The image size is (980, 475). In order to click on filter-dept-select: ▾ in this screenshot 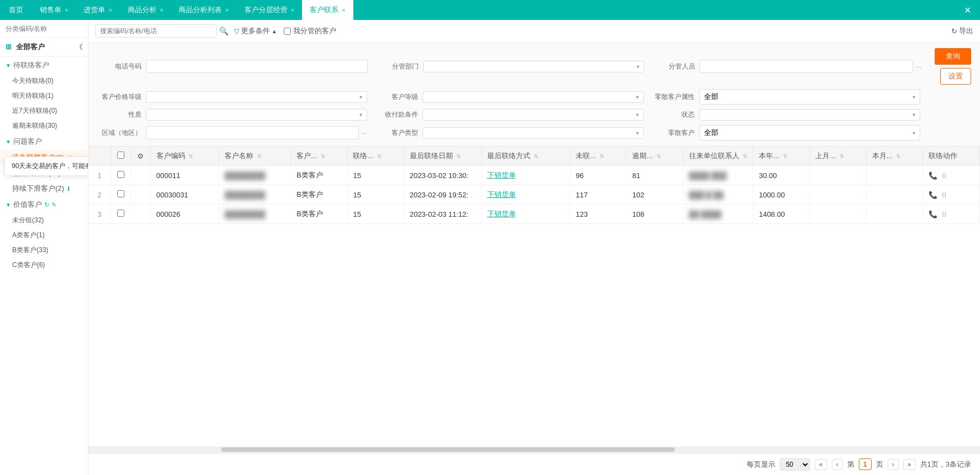, I will do `click(534, 66)`.